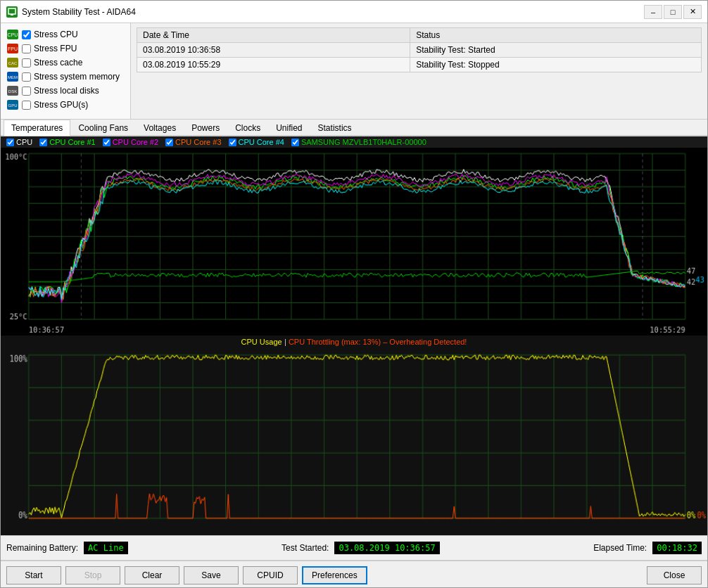  I want to click on tab-statistics: Statistics, so click(335, 128).